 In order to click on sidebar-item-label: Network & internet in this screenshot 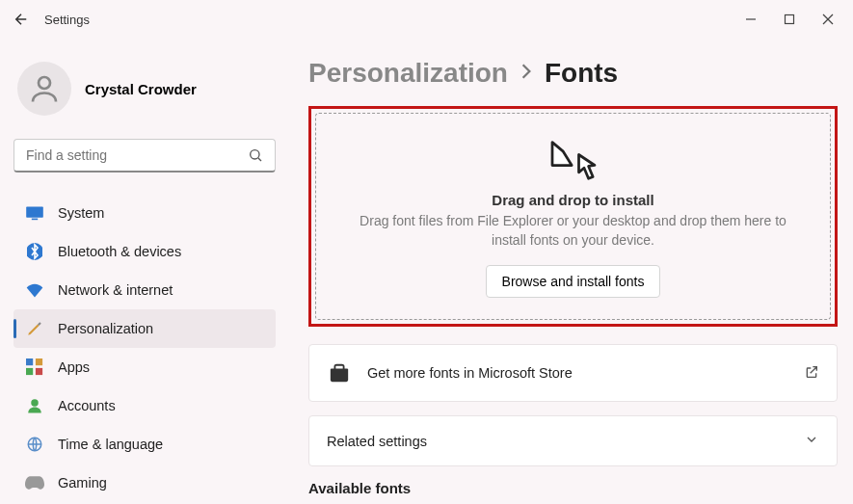, I will do `click(116, 290)`.